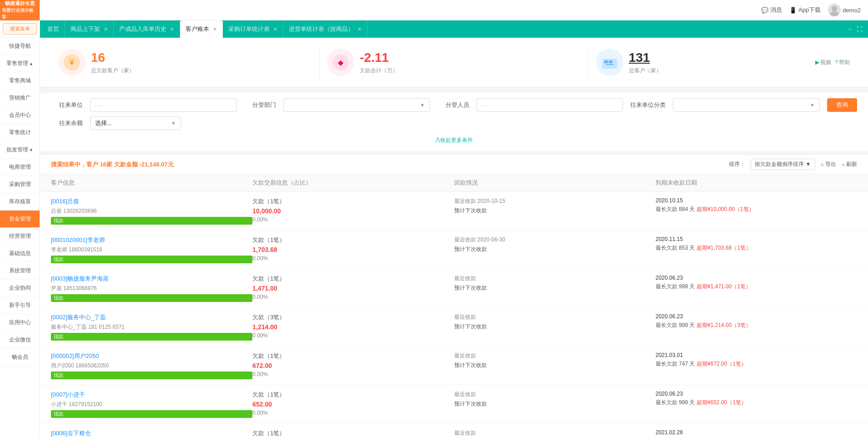 The image size is (868, 437). Describe the element at coordinates (454, 211) in the screenshot. I see `table-row: [0016]吕俊 吕俊 13026203696 现款 欠款（1笔） 10,000…` at that location.